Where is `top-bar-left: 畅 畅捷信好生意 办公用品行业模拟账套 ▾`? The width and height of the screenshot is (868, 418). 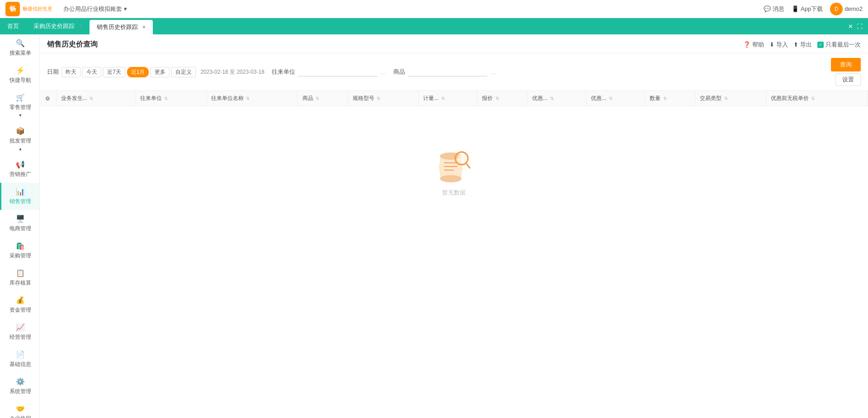 top-bar-left: 畅 畅捷信好生意 办公用品行业模拟账套 ▾ is located at coordinates (66, 9).